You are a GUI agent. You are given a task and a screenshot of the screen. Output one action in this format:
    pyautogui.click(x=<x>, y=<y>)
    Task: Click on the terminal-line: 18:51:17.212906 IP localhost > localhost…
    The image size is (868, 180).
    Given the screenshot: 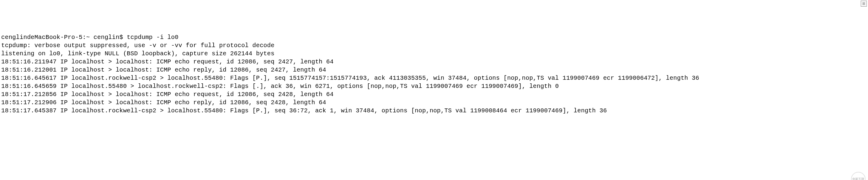 What is the action you would take?
    pyautogui.click(x=434, y=103)
    